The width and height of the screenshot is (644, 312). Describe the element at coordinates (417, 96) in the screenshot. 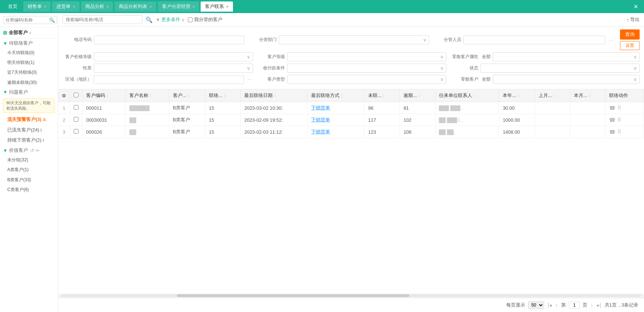

I see `col-overdue: 逾期...↕` at that location.